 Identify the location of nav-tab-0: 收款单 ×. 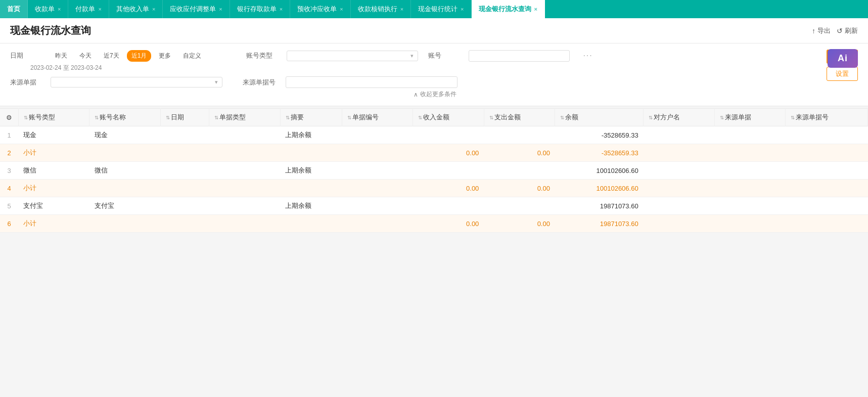
(48, 9).